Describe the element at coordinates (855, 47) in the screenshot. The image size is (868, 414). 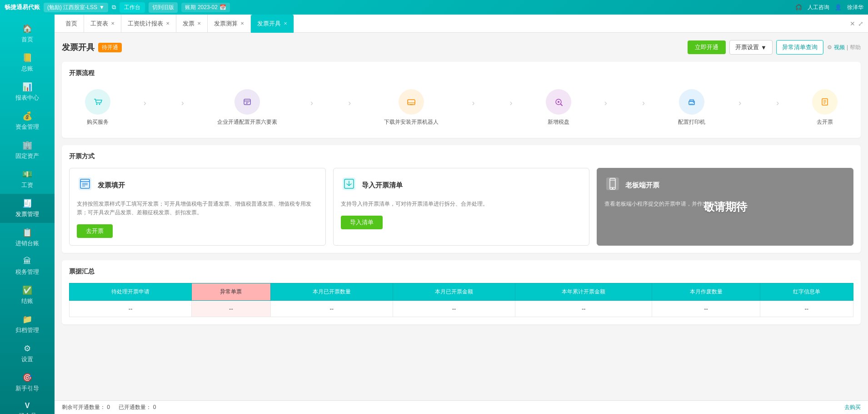
I see `help-label: 帮助` at that location.